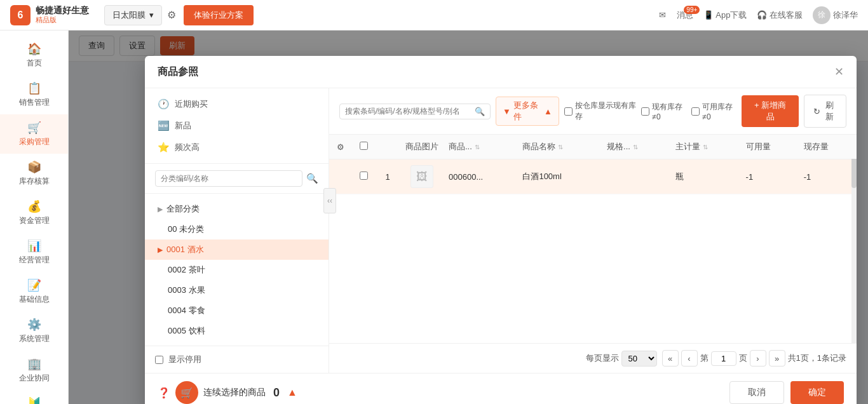 This screenshot has width=868, height=404. Describe the element at coordinates (34, 300) in the screenshot. I see `sidebar-label-basic: 基础信息` at that location.